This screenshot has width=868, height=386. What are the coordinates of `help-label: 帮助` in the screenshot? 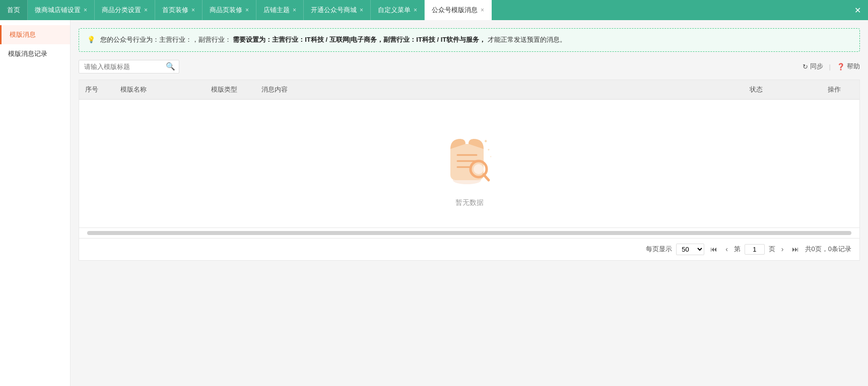 It's located at (853, 66).